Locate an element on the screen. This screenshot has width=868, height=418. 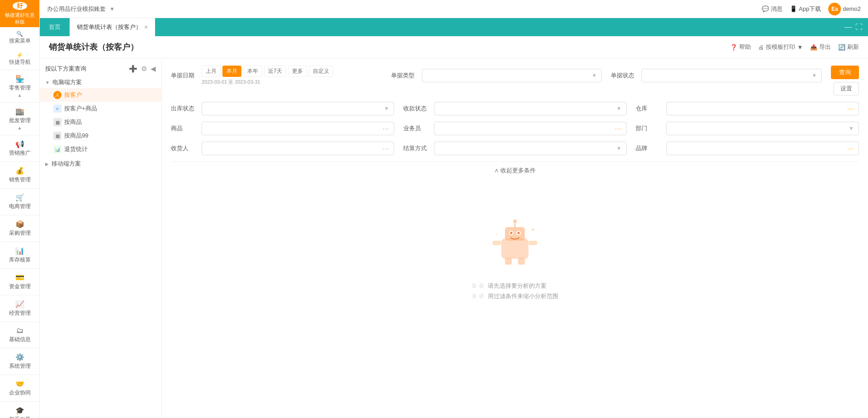
tab-close-icon: × is located at coordinates (146, 27).